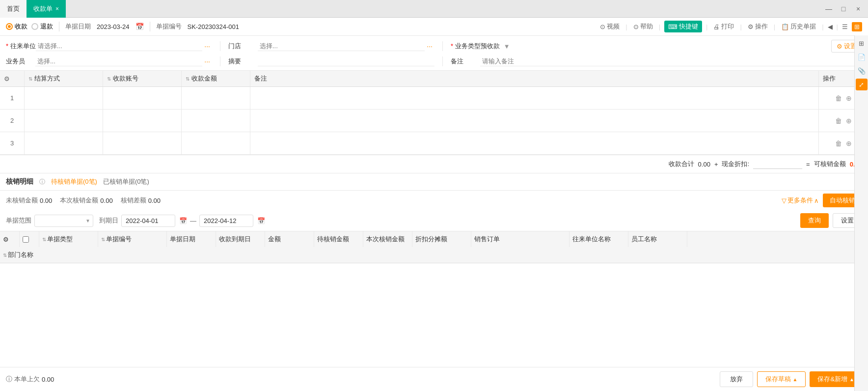 The image size is (868, 391). Describe the element at coordinates (226, 221) in the screenshot. I see `date-to-input` at that location.